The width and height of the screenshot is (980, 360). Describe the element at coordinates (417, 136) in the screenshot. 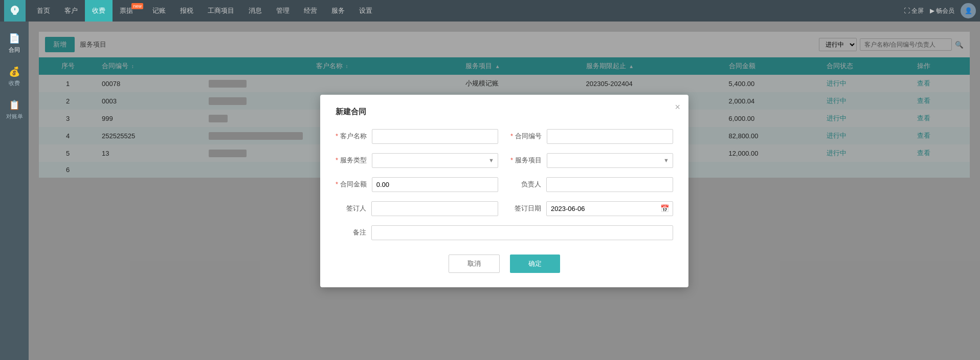

I see `form-row-customer-name: 客户名称` at that location.